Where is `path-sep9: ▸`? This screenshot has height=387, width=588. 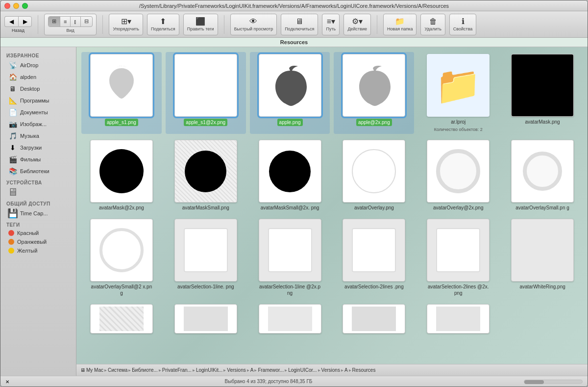 path-sep9: ▸ is located at coordinates (319, 370).